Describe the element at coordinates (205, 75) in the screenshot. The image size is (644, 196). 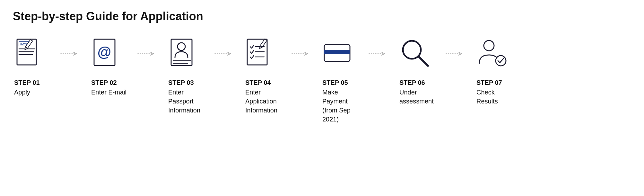
I see `step-3: STEP 03EnterPassportInformation` at that location.